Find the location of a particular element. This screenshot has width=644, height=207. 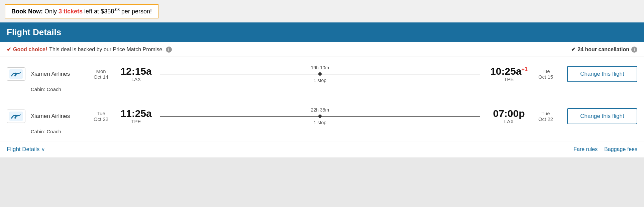

airline-logo-return is located at coordinates (16, 116).